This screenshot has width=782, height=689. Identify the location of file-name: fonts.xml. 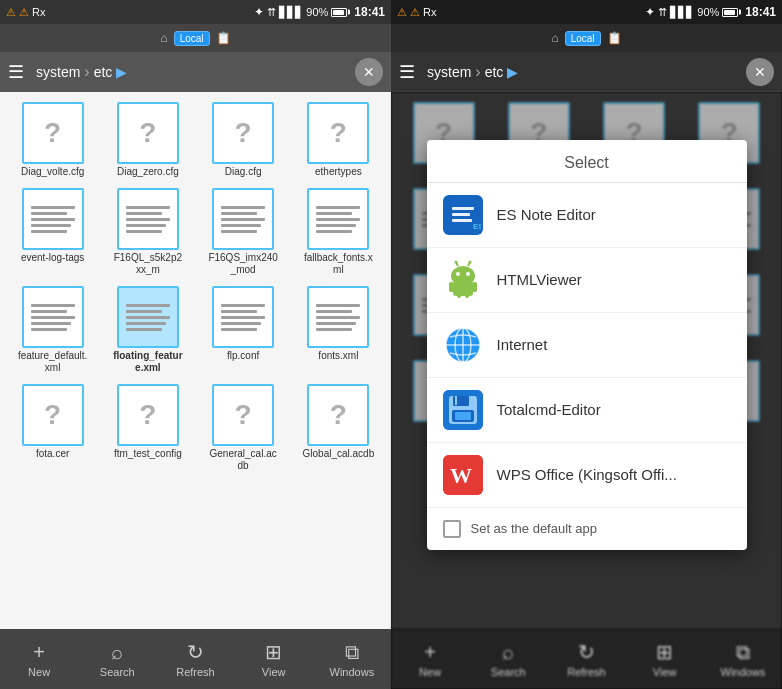
(338, 356).